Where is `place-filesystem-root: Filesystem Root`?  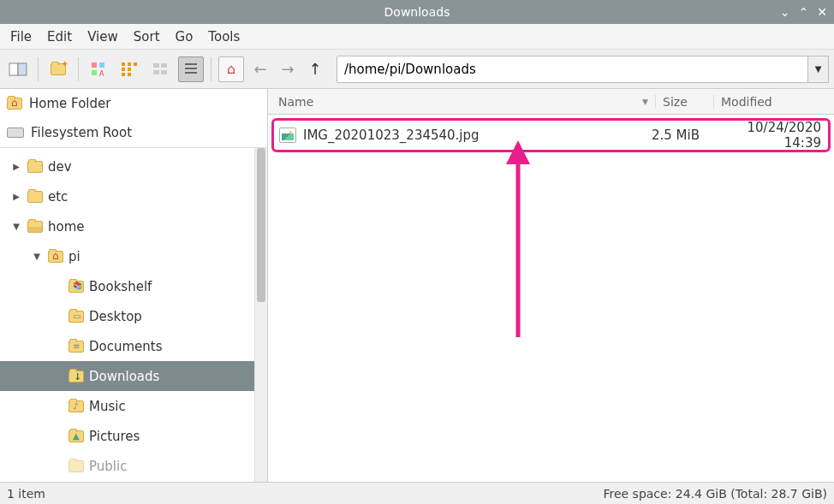 place-filesystem-root: Filesystem Root is located at coordinates (134, 133).